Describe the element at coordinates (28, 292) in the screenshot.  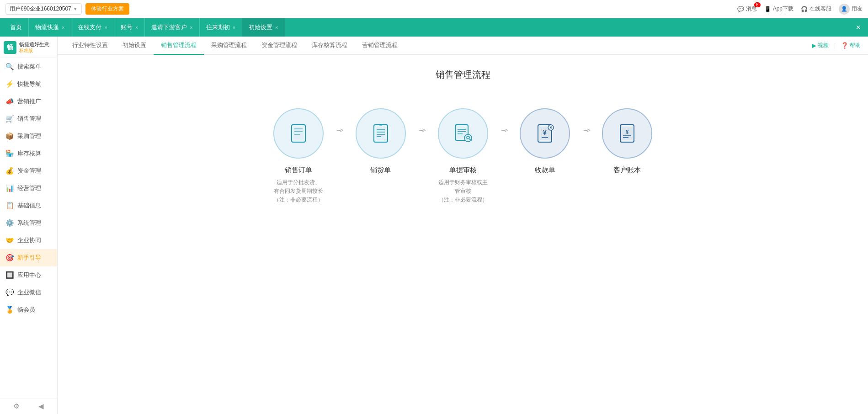
I see `sidebar-item-wechat: 💬 企业微信` at that location.